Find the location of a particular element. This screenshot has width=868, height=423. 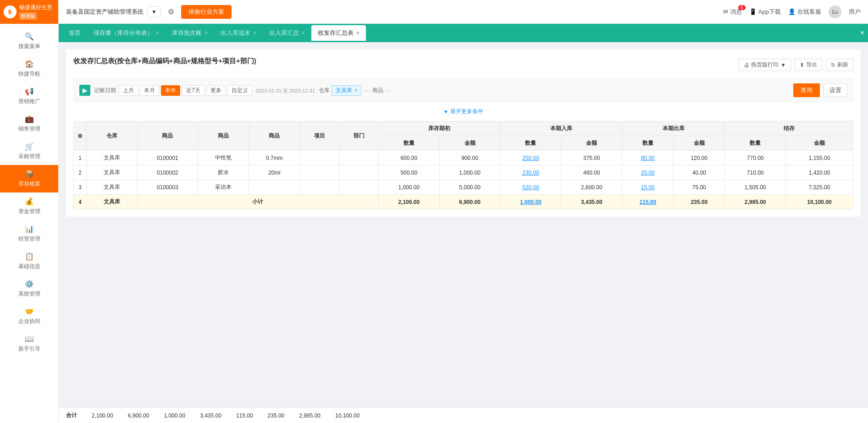

warehouse-more: ··· is located at coordinates (366, 90).